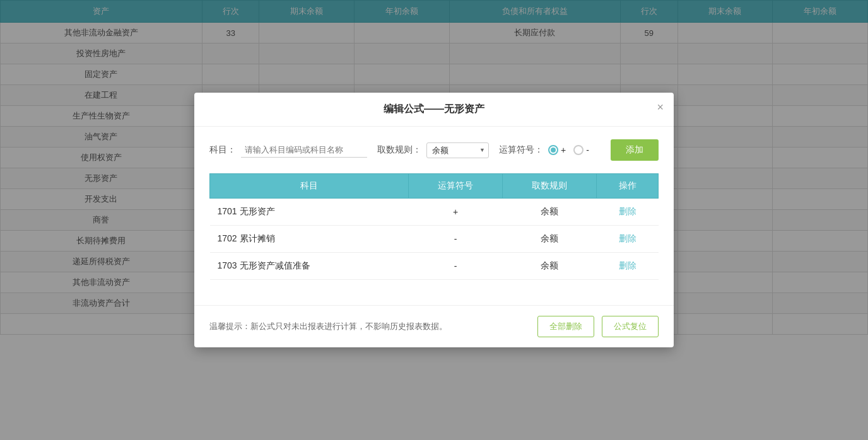 This screenshot has width=868, height=440. I want to click on row-subject: 1703 无形资产减值准备, so click(309, 266).